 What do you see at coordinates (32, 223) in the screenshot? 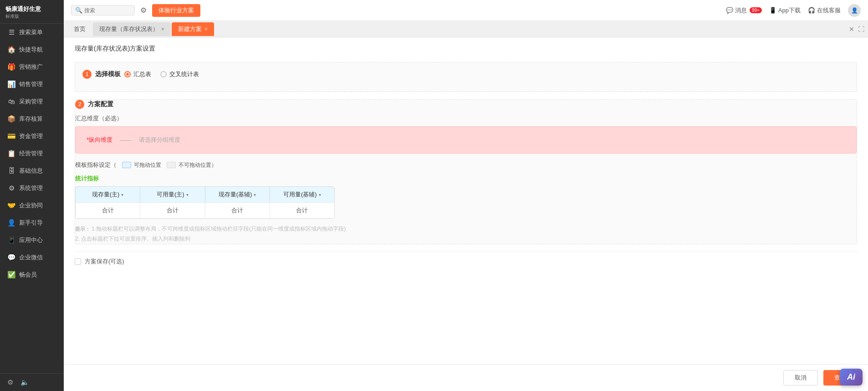
I see `sidebar-item-new-guide: 👤 新手引导` at bounding box center [32, 223].